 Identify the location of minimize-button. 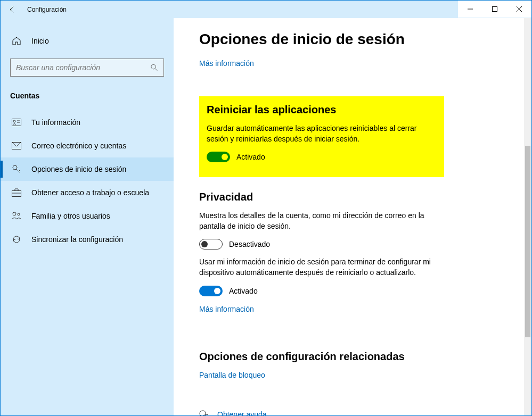
(470, 9).